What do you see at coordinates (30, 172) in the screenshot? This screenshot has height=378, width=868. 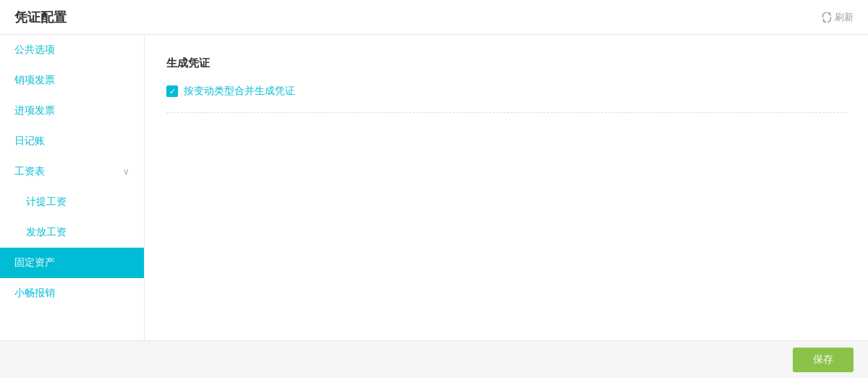 I see `sidebar-item-label: 工资表` at bounding box center [30, 172].